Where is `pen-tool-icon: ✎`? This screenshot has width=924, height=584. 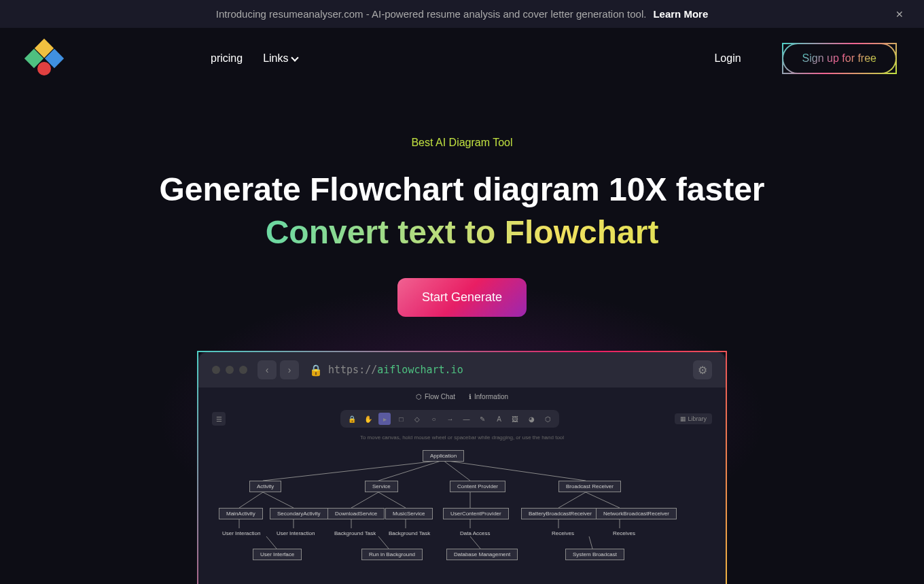
pen-tool-icon: ✎ is located at coordinates (482, 419).